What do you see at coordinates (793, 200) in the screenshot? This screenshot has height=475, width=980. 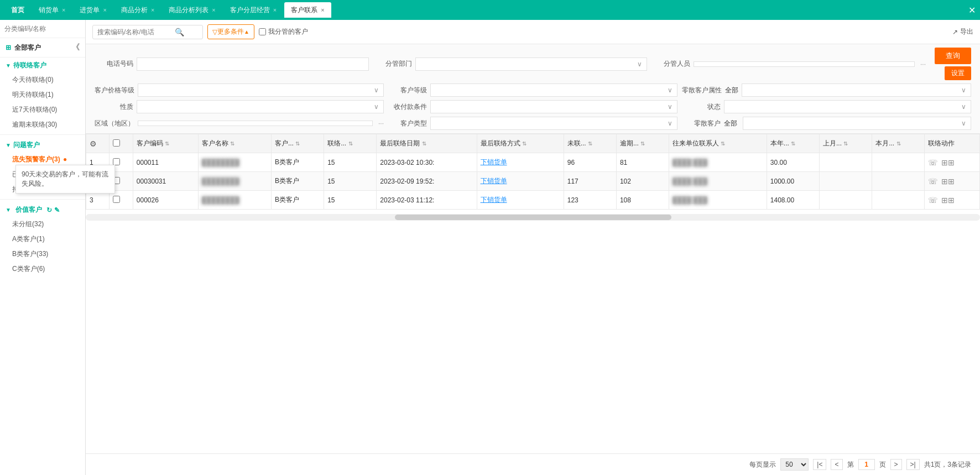 I see `row3-this-year: 1408.00` at bounding box center [793, 200].